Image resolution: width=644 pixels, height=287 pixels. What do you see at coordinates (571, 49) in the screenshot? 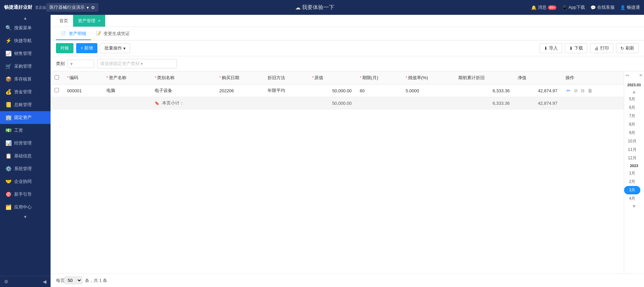
I see `download-icon: ⬇` at bounding box center [571, 49].